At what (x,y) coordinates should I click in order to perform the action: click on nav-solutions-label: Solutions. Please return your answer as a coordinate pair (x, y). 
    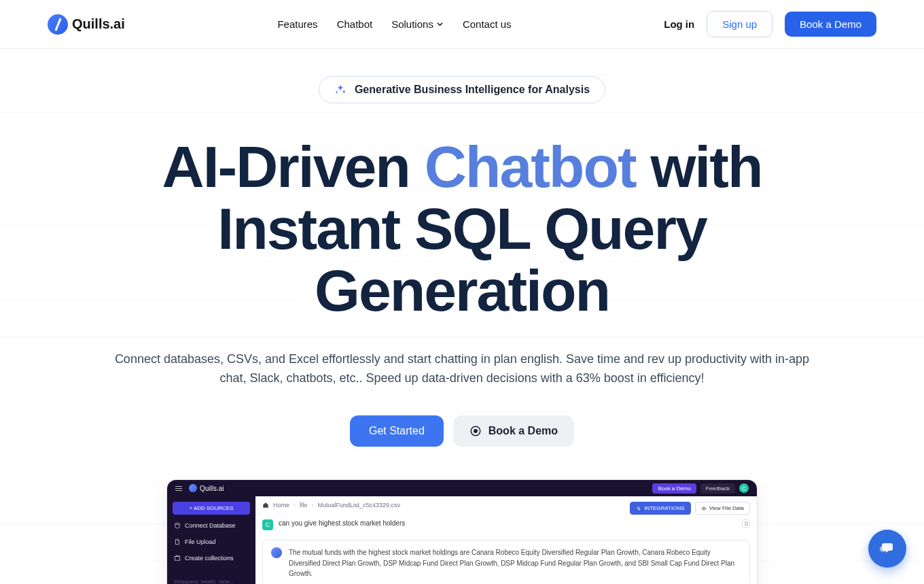
    Looking at the image, I should click on (412, 24).